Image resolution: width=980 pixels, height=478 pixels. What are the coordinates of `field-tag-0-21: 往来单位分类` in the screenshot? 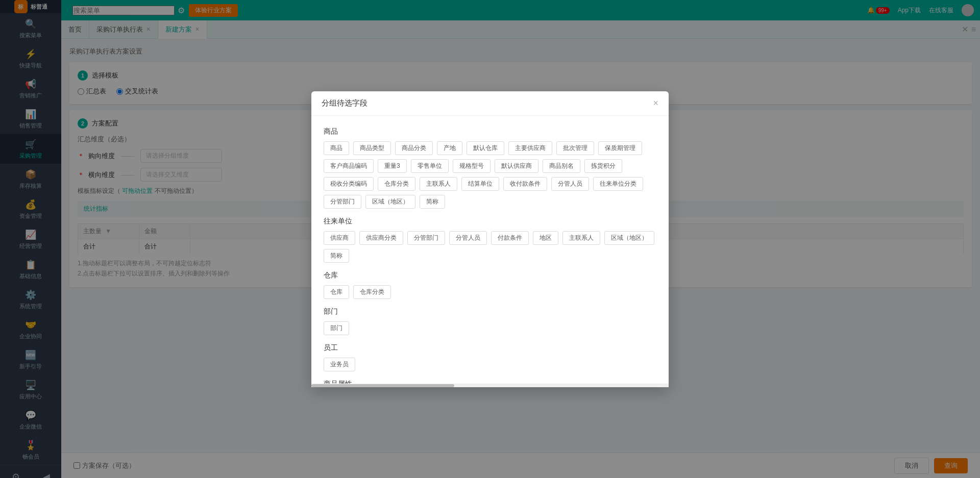 It's located at (618, 184).